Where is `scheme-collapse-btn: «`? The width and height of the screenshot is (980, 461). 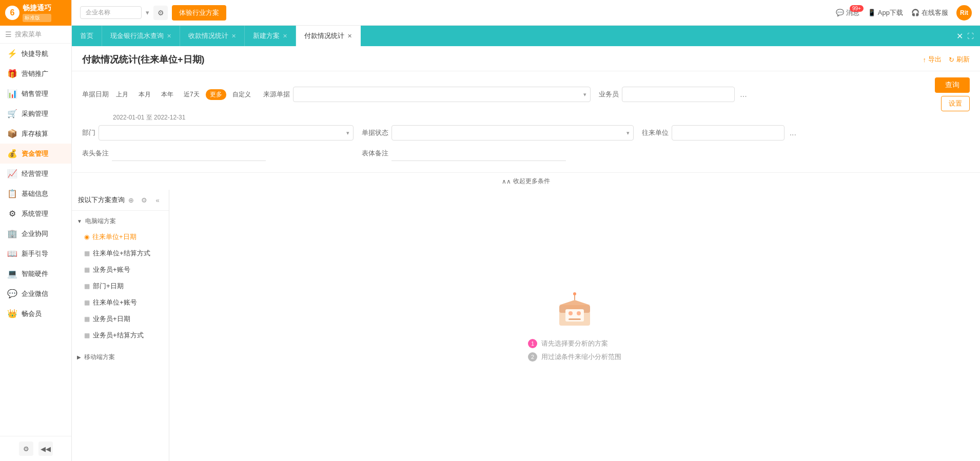
scheme-collapse-btn: « is located at coordinates (158, 200).